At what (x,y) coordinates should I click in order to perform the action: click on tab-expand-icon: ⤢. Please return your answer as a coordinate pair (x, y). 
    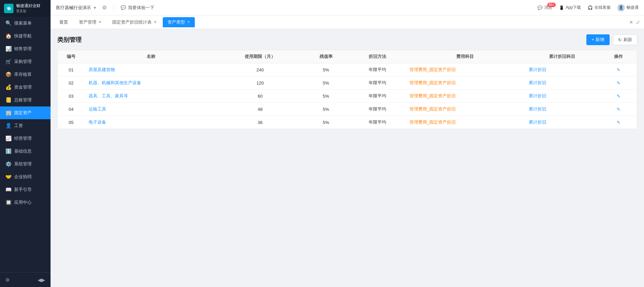
    Looking at the image, I should click on (638, 22).